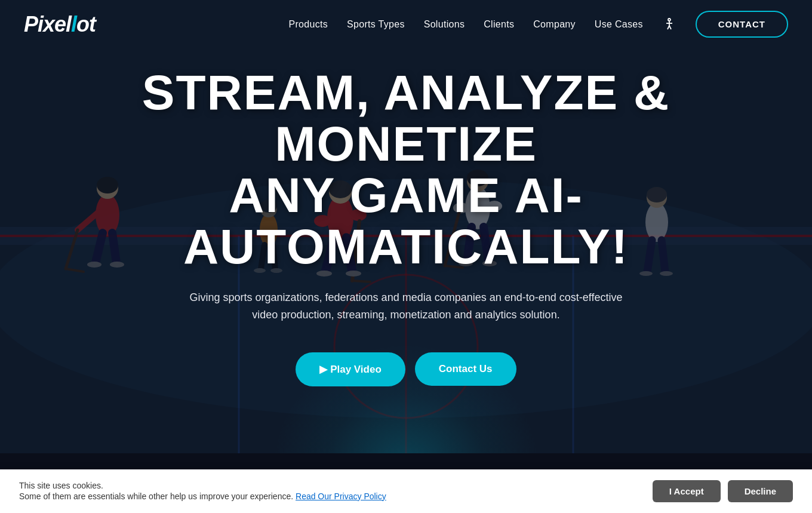 This screenshot has height=513, width=812. Describe the element at coordinates (742, 24) in the screenshot. I see `contact-button: CONTACT` at that location.